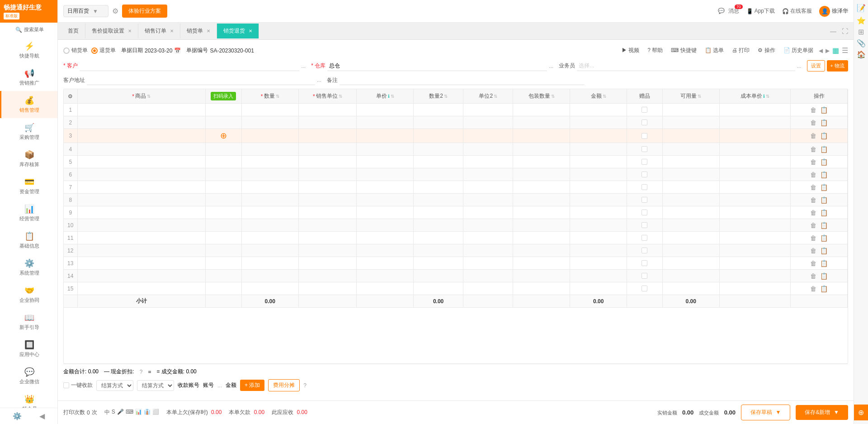 The image size is (868, 424). What do you see at coordinates (303, 66) in the screenshot?
I see `customer-select-icon: ...` at bounding box center [303, 66].